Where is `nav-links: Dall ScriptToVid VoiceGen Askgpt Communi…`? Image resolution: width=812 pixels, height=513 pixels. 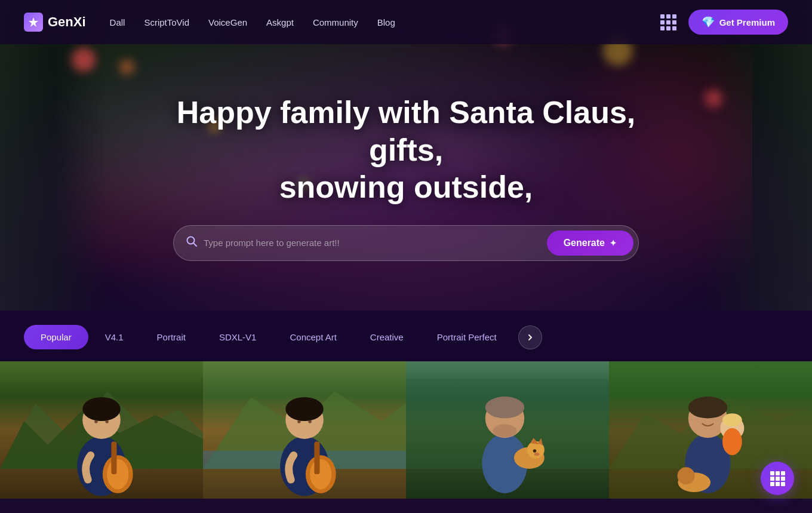
nav-links: Dall ScriptToVid VoiceGen Askgpt Communi… is located at coordinates (253, 23).